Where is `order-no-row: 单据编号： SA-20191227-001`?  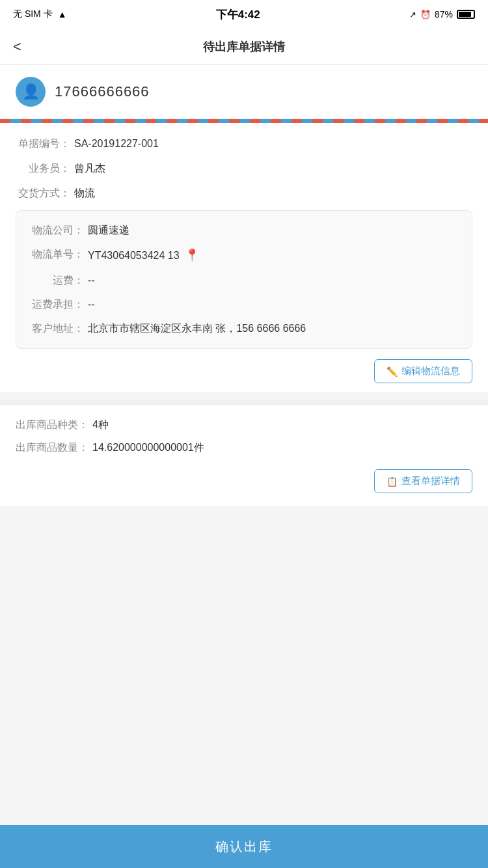
order-no-row: 单据编号： SA-20191227-001 is located at coordinates (244, 144).